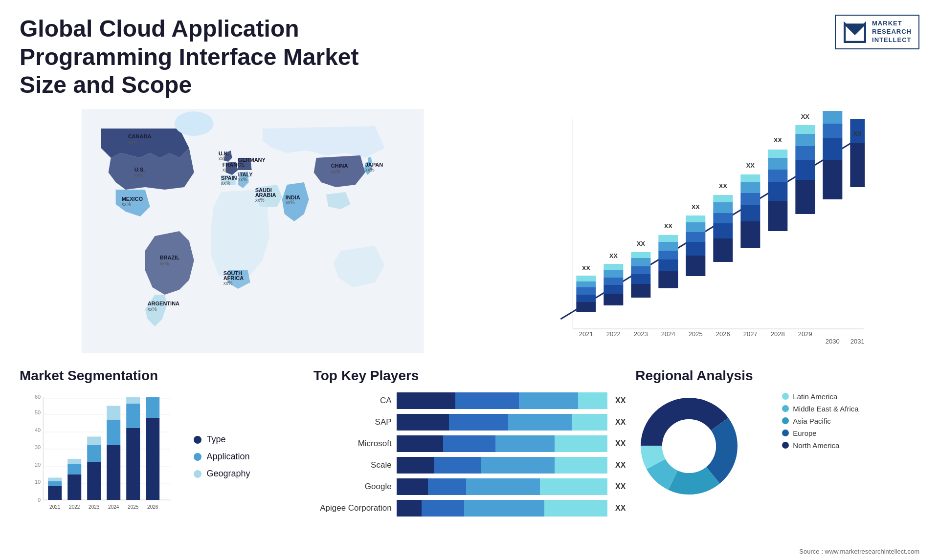 This screenshot has height=560, width=939. I want to click on svg-text: 20, so click(38, 465).